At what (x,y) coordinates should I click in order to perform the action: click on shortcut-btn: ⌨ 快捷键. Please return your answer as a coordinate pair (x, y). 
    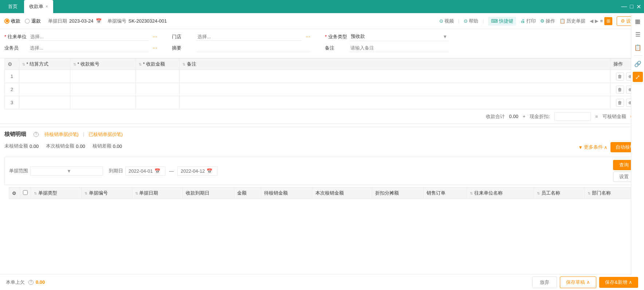
    Looking at the image, I should click on (502, 21).